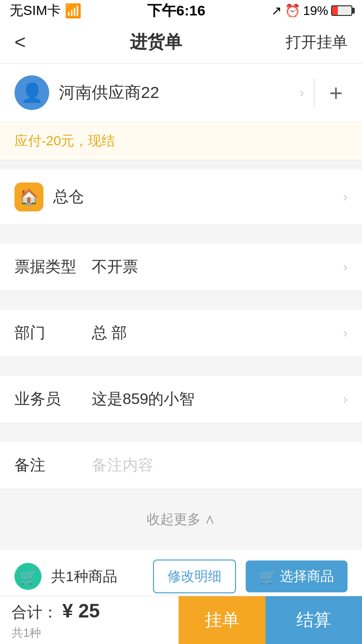  What do you see at coordinates (217, 399) in the screenshot?
I see `salesperson-value: 这是859的小智` at bounding box center [217, 399].